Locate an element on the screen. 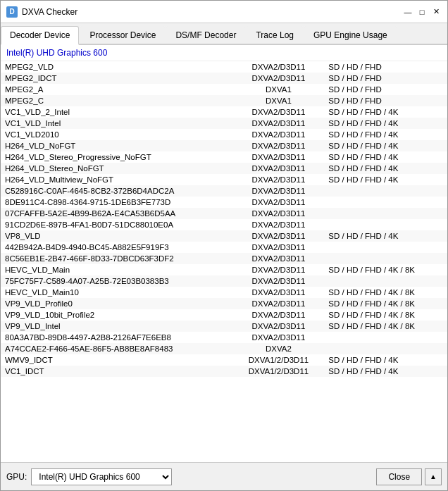 The image size is (448, 491). table-row: H264_VLD_NoFGTDXVA2/D3D11SD / HD / FHD /… is located at coordinates (224, 146).